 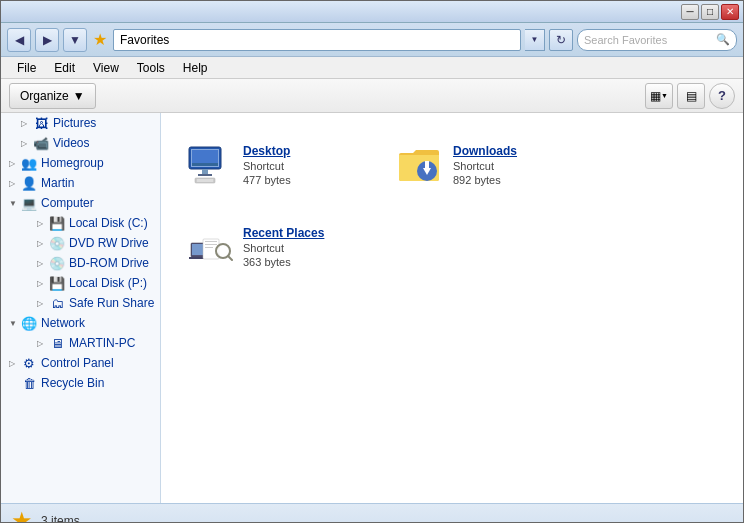 What do you see at coordinates (80, 123) in the screenshot?
I see `sidebar-item-pictures: ▷ 🖼 Pictures` at bounding box center [80, 123].